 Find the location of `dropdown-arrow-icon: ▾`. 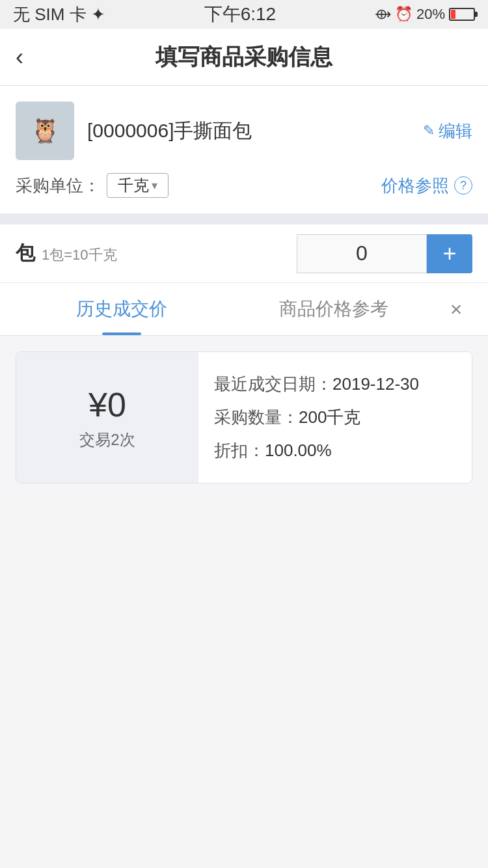

dropdown-arrow-icon: ▾ is located at coordinates (155, 185).